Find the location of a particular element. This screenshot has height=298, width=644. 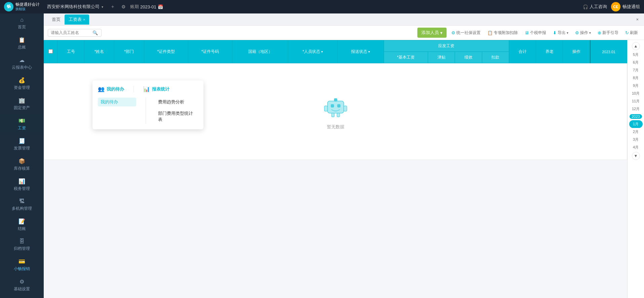

col-header-report-status: 报送状态 ▾ is located at coordinates (361, 52).